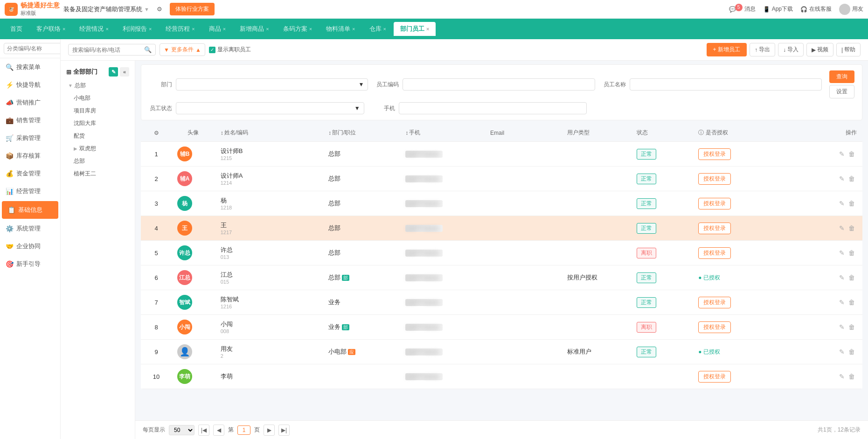 The width and height of the screenshot is (868, 439). I want to click on sidebar-item-guide: 🎯 新手引导, so click(30, 264).